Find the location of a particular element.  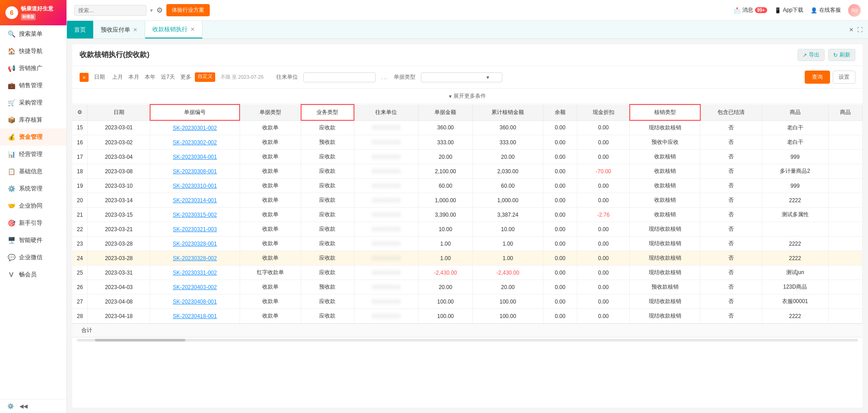

sidebar-item-marketing: 📢 营销推广 is located at coordinates (33, 68).